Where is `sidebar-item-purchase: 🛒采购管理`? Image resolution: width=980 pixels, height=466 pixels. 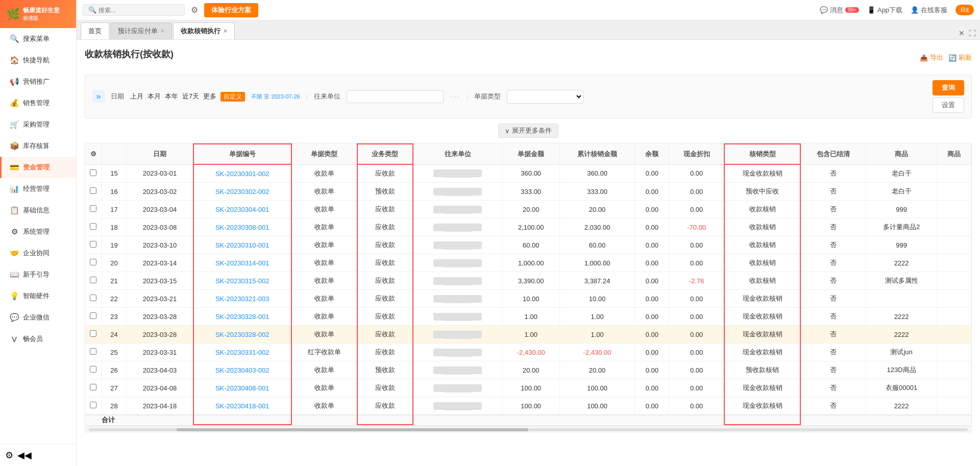 sidebar-item-purchase: 🛒采购管理 is located at coordinates (38, 125).